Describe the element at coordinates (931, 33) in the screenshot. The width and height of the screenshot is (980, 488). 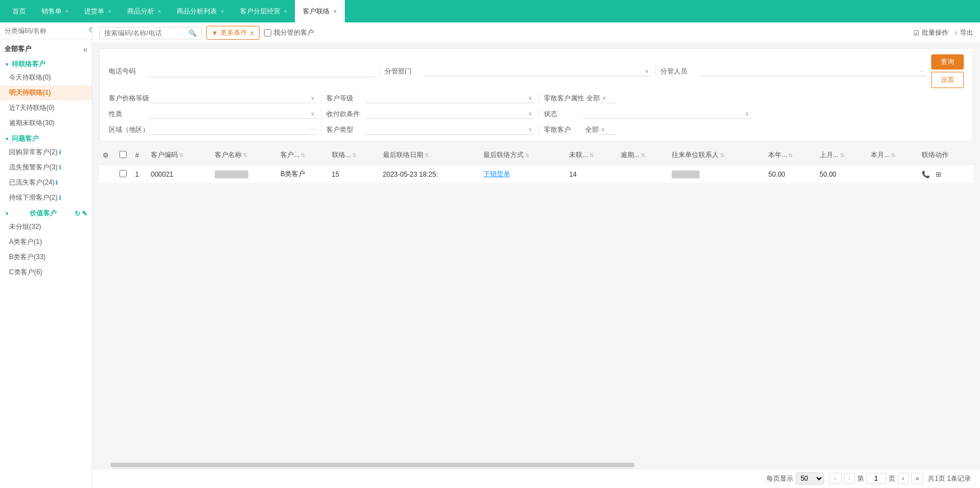
I see `batch-action-btn: ☑ 批量操作` at that location.